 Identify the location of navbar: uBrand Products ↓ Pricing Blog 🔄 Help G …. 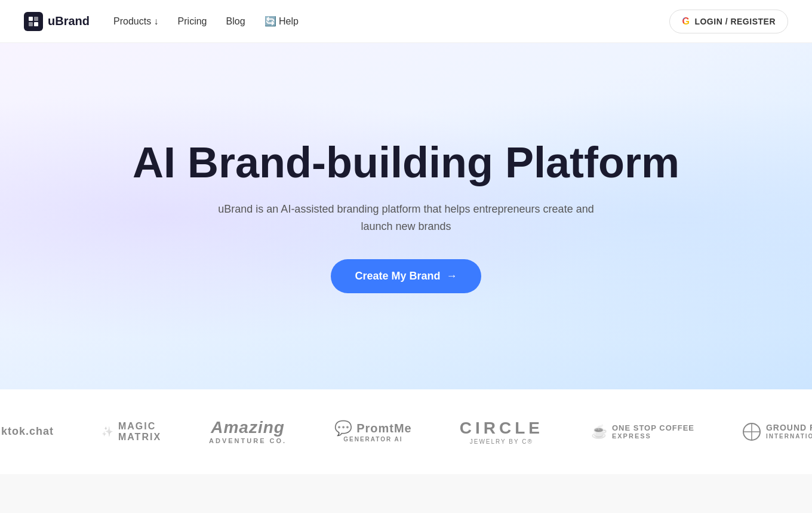
(406, 21).